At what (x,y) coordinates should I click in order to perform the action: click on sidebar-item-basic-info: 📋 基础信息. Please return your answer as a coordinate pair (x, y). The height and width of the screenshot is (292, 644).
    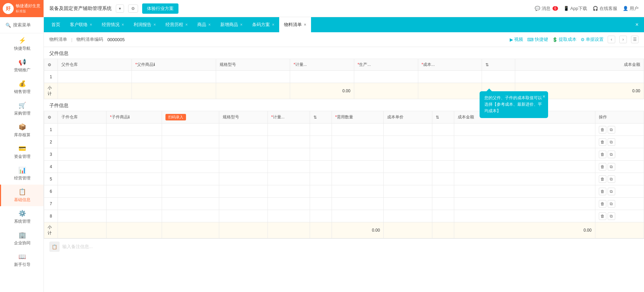
    Looking at the image, I should click on (22, 196).